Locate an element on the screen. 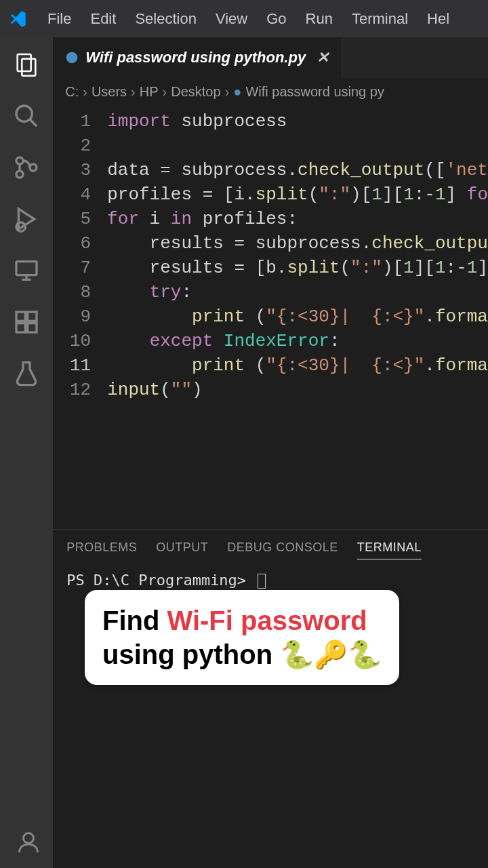 This screenshot has width=488, height=868. panel-tabs: PROBLEMSOUTPUTDEBUG CONSOLETERMINAL is located at coordinates (270, 548).